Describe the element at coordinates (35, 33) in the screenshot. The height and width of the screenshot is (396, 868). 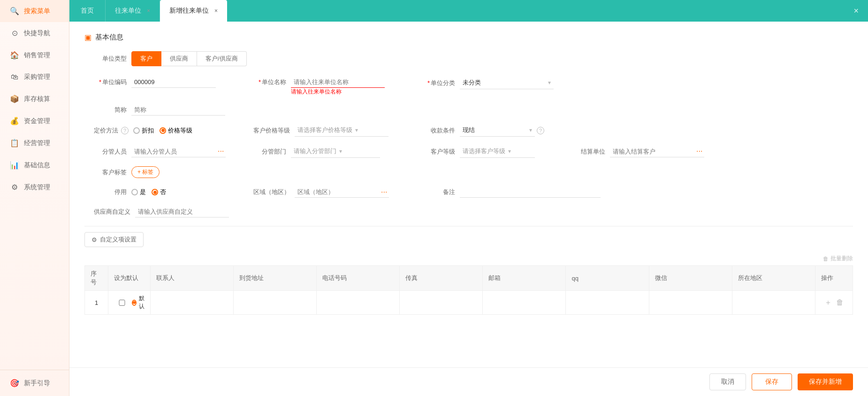
I see `sidebar-item-quick-nav: ⊙ 快捷导航` at that location.